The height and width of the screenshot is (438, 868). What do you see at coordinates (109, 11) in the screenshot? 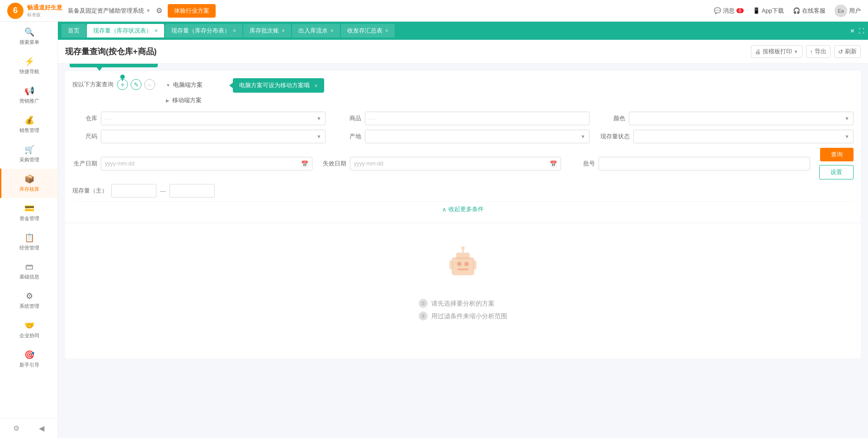
I see `system-selector: 装备及固定资产辅助管理系统 ▼` at bounding box center [109, 11].